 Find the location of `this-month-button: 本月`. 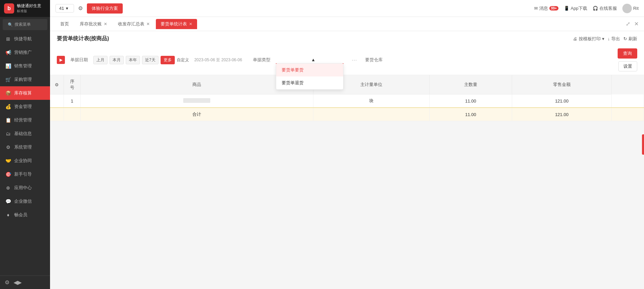

this-month-button: 本月 is located at coordinates (117, 60).